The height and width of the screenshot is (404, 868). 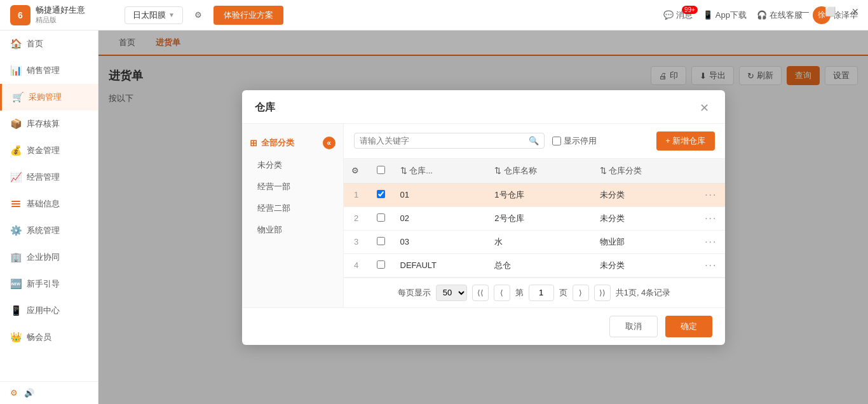 What do you see at coordinates (356, 219) in the screenshot?
I see `row-settings-cell: 2` at bounding box center [356, 219].